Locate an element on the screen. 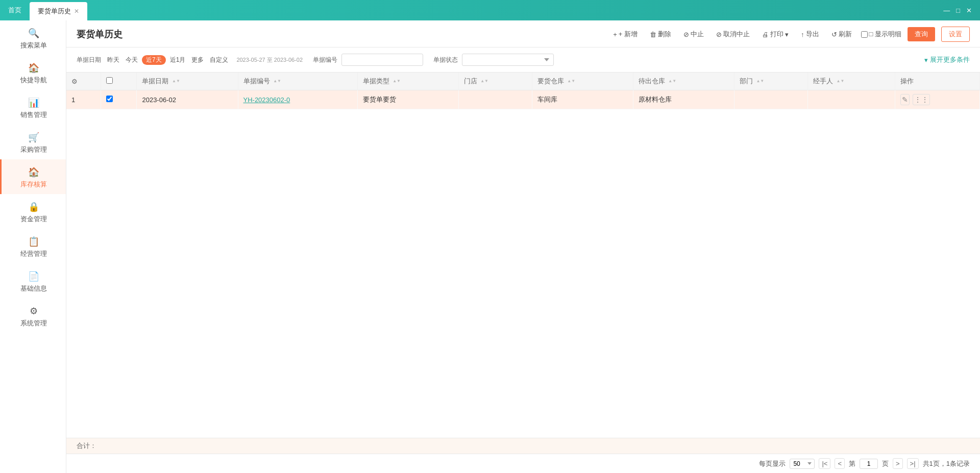 This screenshot has width=980, height=473. cancel-stop-button: ⊘ 取消中止 is located at coordinates (733, 34).